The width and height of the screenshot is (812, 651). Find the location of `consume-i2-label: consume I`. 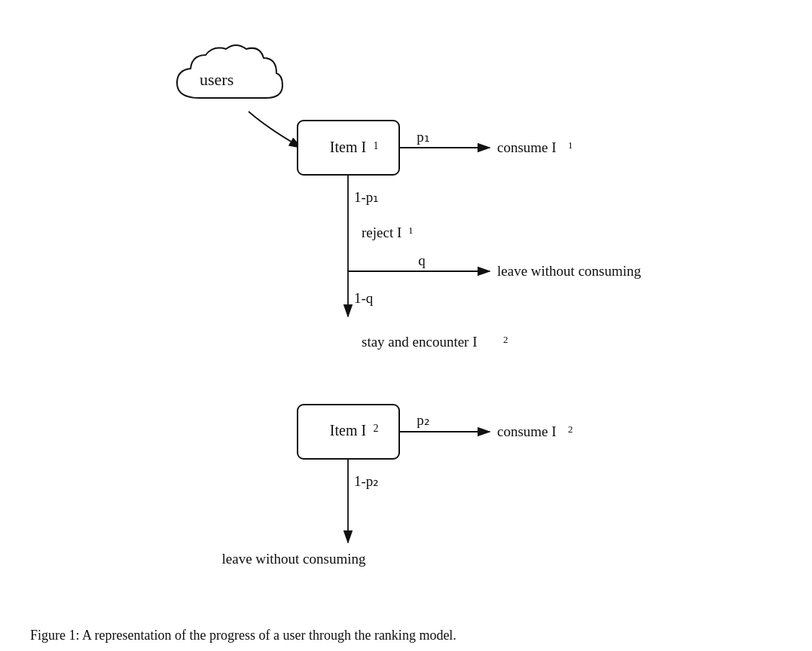

consume-i2-label: consume I is located at coordinates (527, 431).